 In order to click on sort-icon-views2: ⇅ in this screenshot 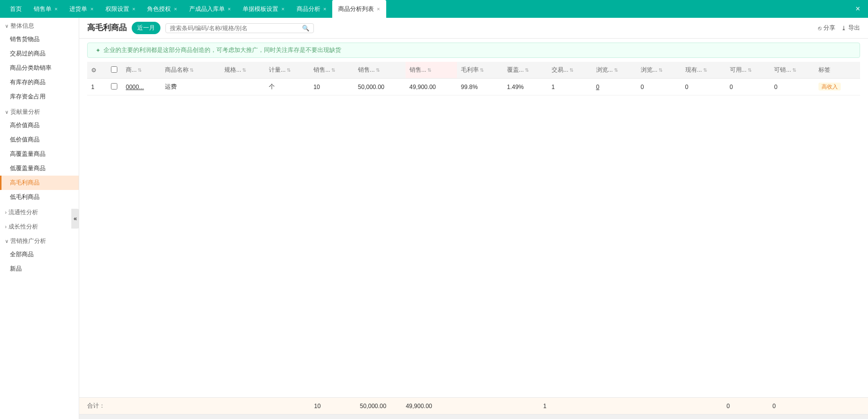, I will do `click(661, 70)`.